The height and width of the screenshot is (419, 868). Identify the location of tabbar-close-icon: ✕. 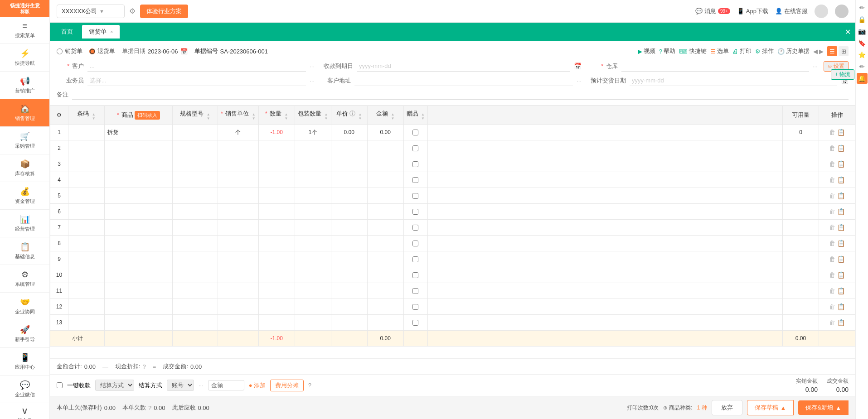
(848, 32).